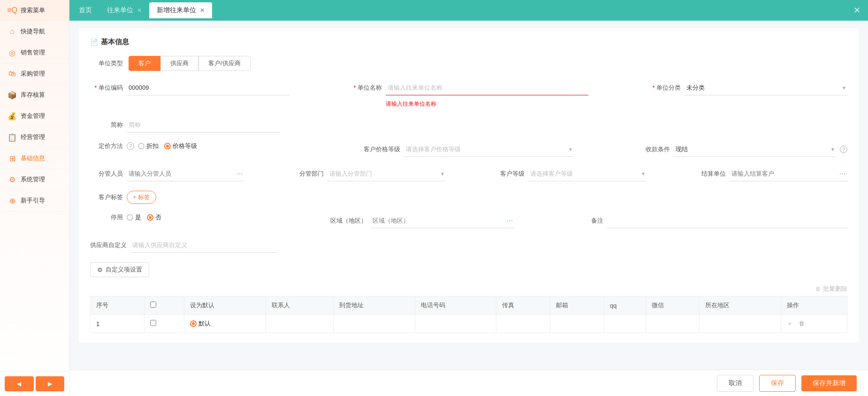 This screenshot has width=868, height=396. I want to click on newbie-icon: ⊕, so click(12, 201).